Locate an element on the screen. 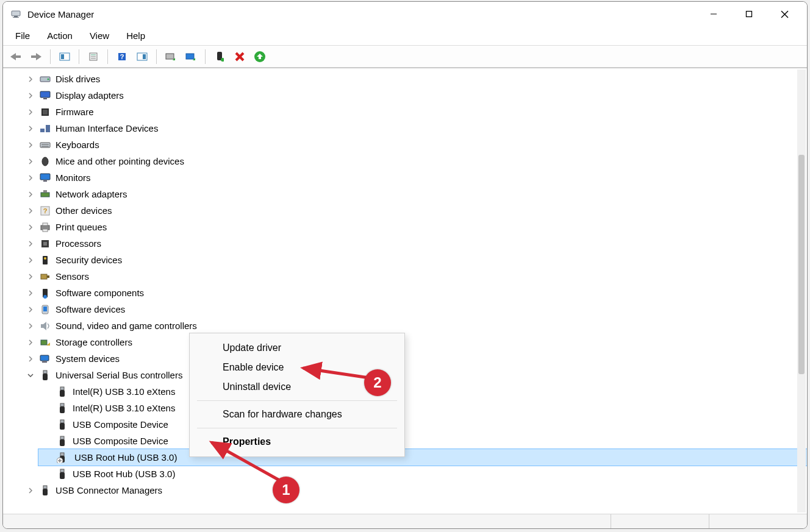 The height and width of the screenshot is (532, 810). window-controls is located at coordinates (749, 14).